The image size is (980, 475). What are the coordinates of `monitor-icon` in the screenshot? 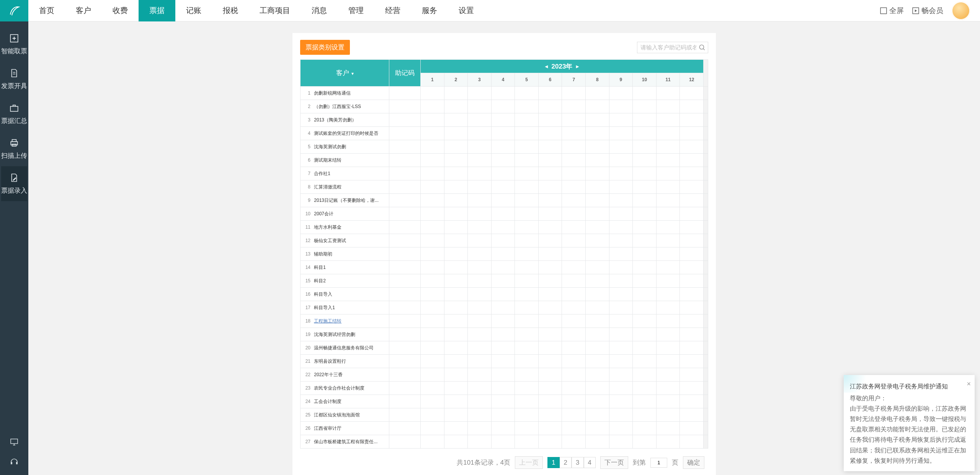 It's located at (14, 442).